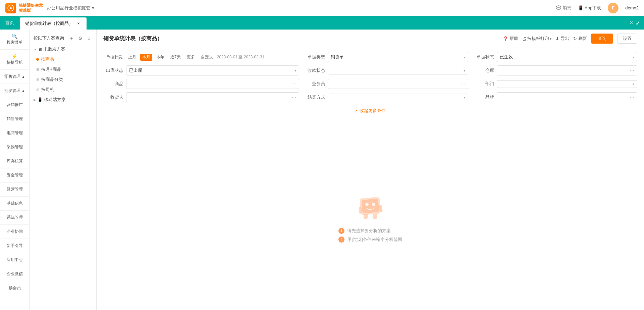 The image size is (644, 310). Describe the element at coordinates (63, 100) in the screenshot. I see `tree-mobile-group: ▶ 📱 移动端方案` at that location.